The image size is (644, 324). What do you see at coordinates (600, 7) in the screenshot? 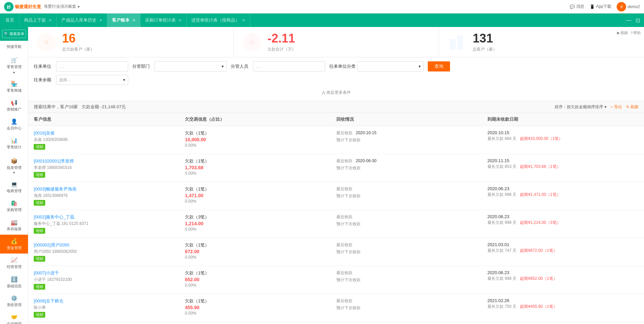
I see `app-download-action: 📱 App下载` at bounding box center [600, 7].